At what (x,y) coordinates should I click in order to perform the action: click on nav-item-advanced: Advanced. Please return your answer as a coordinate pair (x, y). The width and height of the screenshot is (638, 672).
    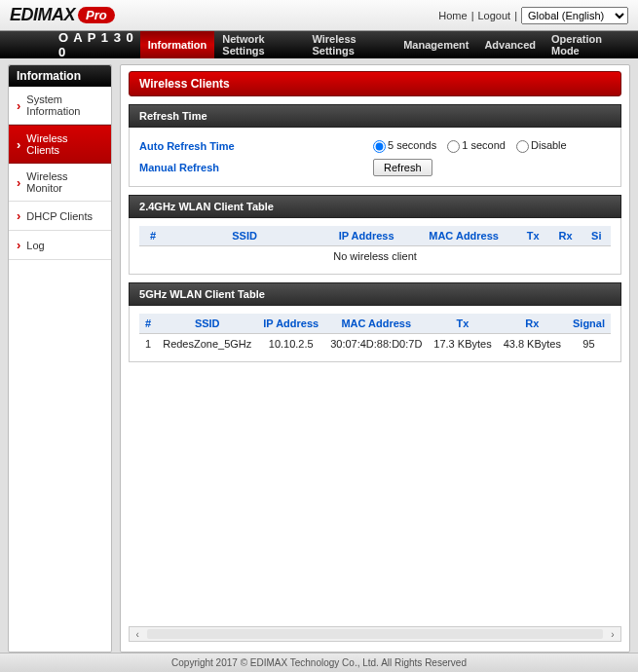
    Looking at the image, I should click on (510, 45).